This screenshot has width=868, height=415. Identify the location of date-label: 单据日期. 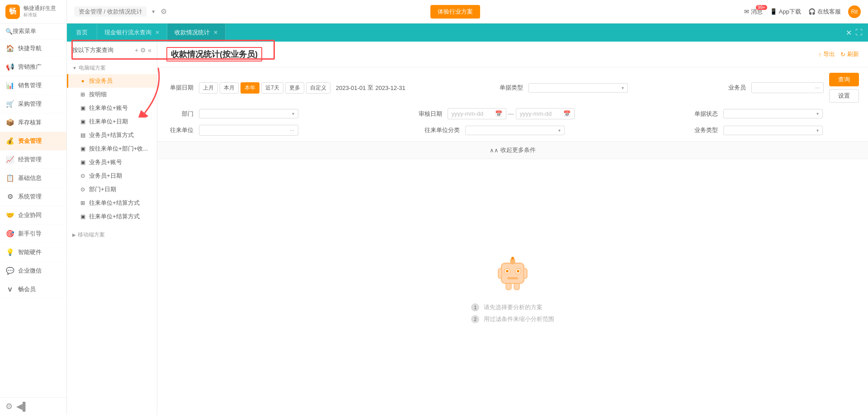
(180, 88).